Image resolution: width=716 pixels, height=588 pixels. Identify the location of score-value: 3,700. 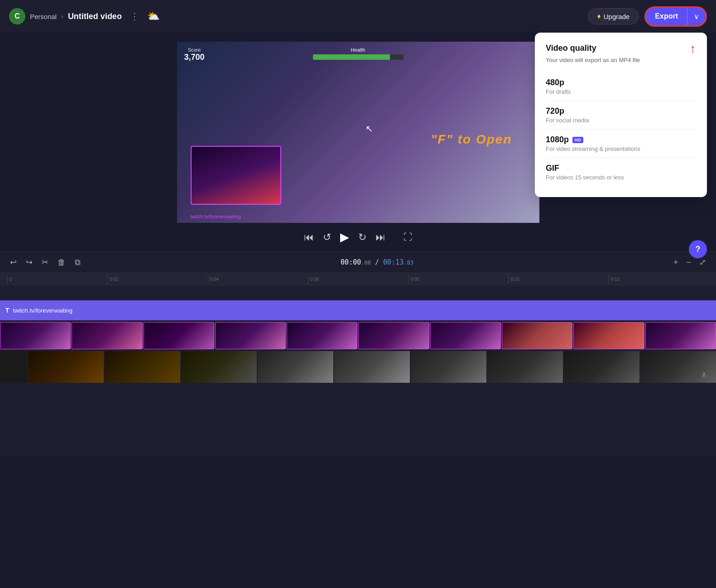
(195, 57).